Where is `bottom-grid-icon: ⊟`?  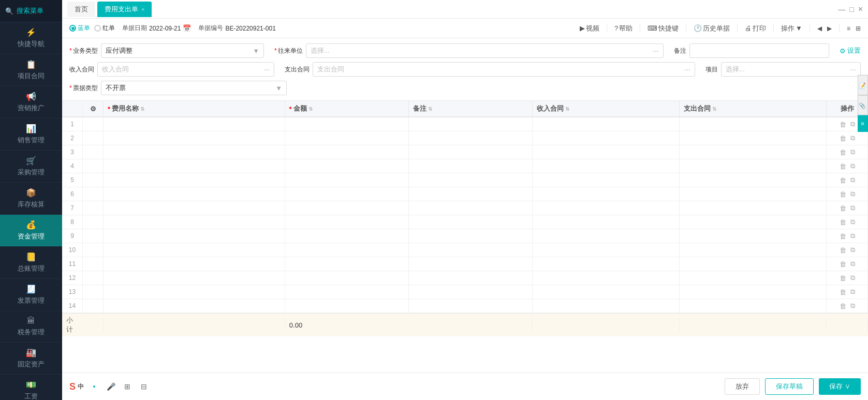 bottom-grid-icon: ⊟ is located at coordinates (144, 387).